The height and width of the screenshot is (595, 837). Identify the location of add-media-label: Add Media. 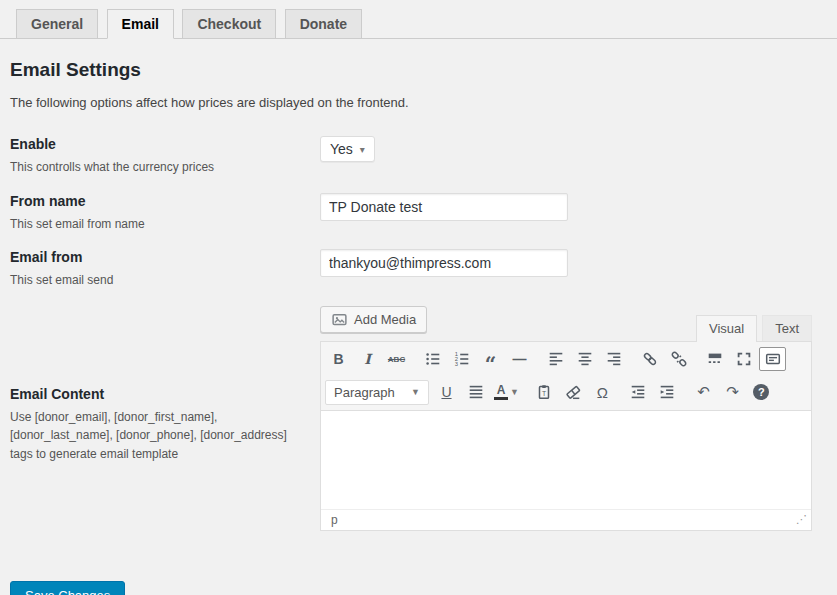
(385, 320).